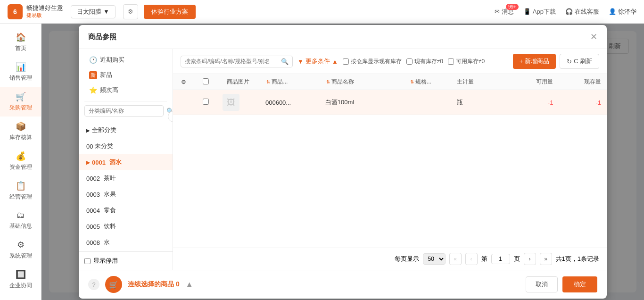 This screenshot has height=300, width=644. I want to click on star-icon: ⭐, so click(93, 90).